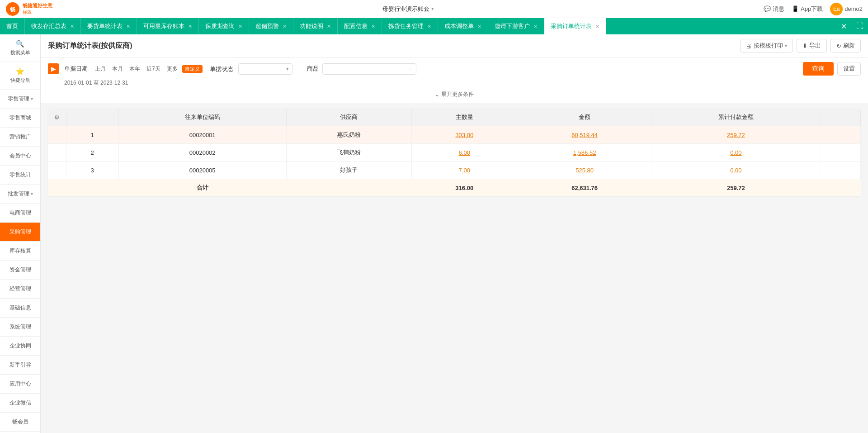 This screenshot has width=868, height=433. Describe the element at coordinates (454, 118) in the screenshot. I see `table-header-row: ⚙ 往来单位编码 供应商 主数量 金额 累计付款金额` at that location.